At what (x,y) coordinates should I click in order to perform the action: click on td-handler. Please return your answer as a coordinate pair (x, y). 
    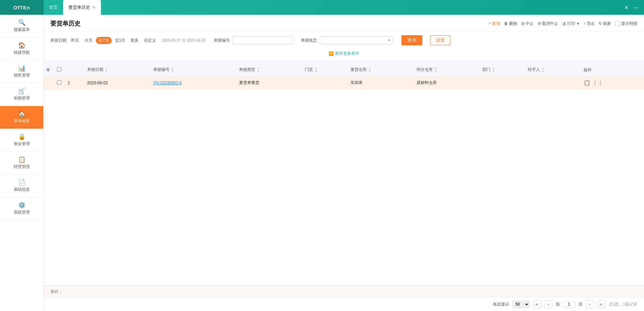
    Looking at the image, I should click on (553, 83).